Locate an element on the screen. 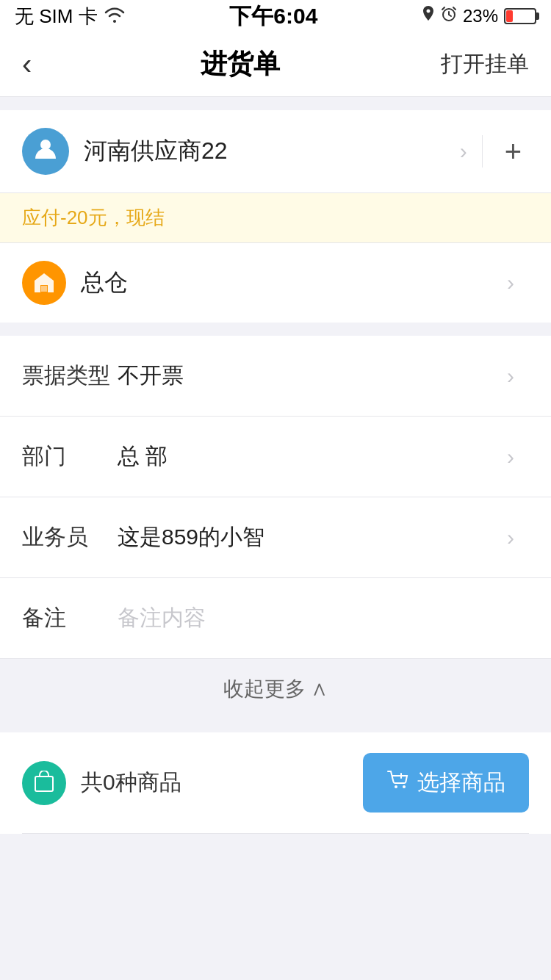  select-product-label: 选择商品 is located at coordinates (461, 783).